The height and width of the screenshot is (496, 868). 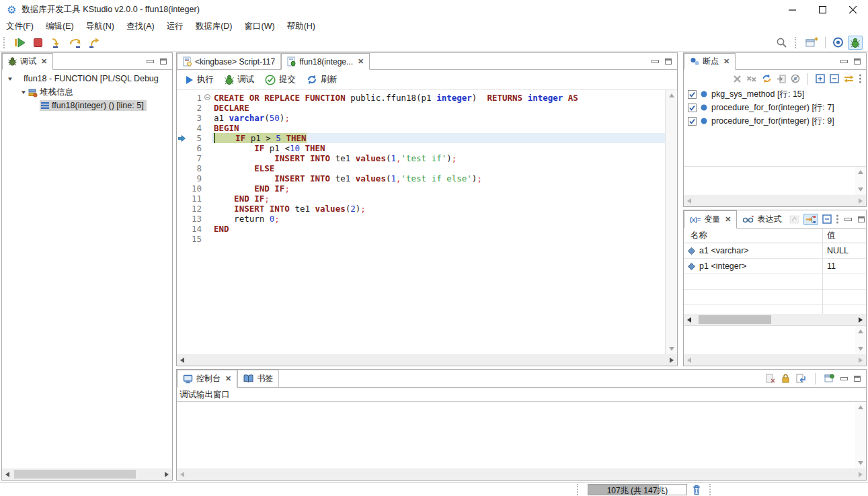 I want to click on debug-hscrollbar, so click(x=87, y=474).